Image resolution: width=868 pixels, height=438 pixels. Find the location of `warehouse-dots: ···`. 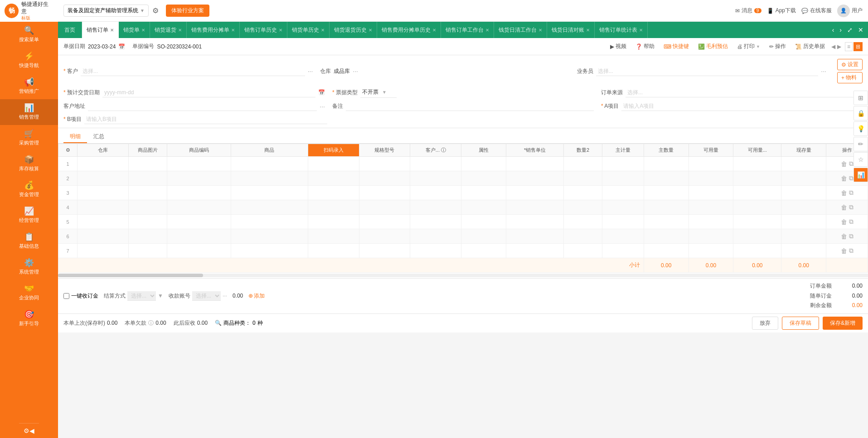

warehouse-dots: ··· is located at coordinates (355, 71).